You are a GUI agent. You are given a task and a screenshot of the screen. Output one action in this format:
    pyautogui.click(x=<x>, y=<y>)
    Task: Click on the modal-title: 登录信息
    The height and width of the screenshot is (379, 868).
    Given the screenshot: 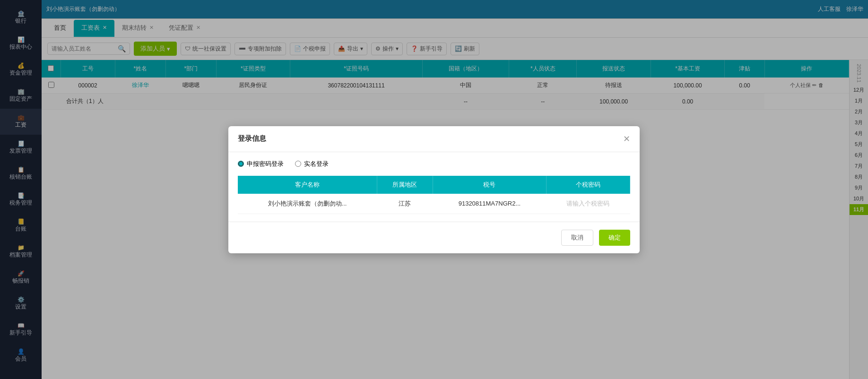 What is the action you would take?
    pyautogui.click(x=252, y=139)
    